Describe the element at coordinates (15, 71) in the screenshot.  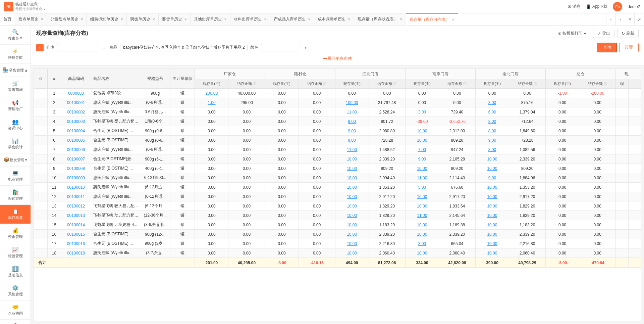
I see `sidebar-item-retail: 🏪 零售管理 ▲` at that location.